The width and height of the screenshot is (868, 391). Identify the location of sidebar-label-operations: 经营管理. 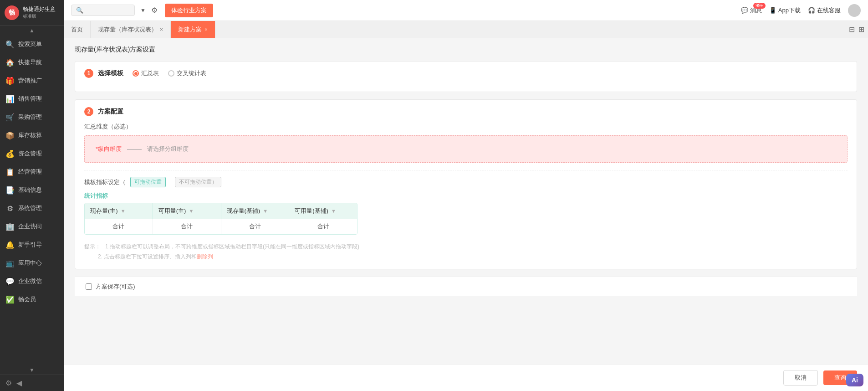
(30, 172).